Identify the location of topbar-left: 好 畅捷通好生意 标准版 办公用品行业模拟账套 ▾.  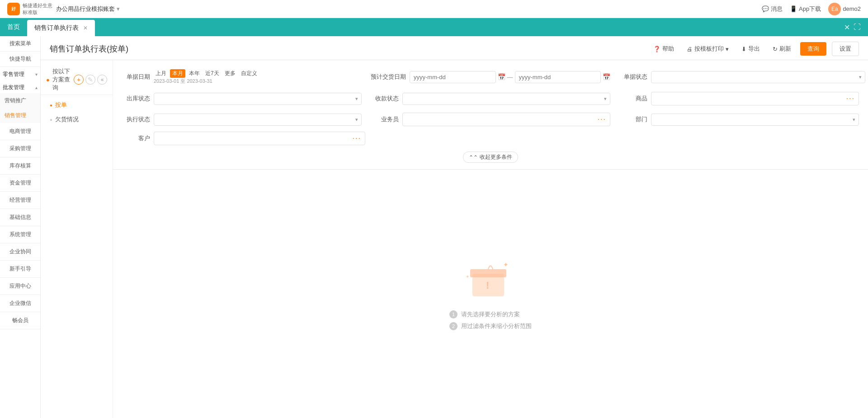
(63, 9).